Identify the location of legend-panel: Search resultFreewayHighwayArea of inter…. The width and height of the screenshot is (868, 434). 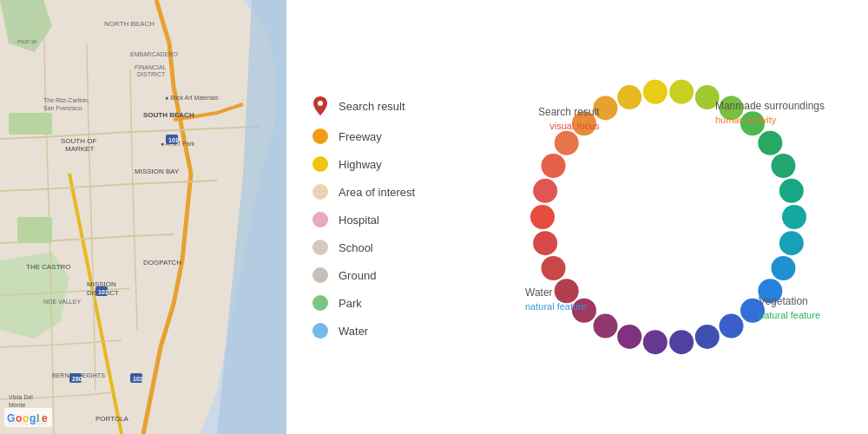
(382, 217).